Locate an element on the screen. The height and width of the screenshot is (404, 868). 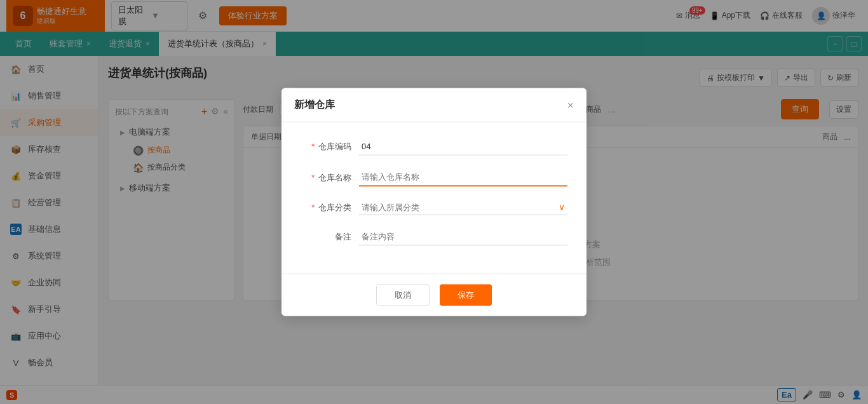
code-required: * is located at coordinates (313, 146).